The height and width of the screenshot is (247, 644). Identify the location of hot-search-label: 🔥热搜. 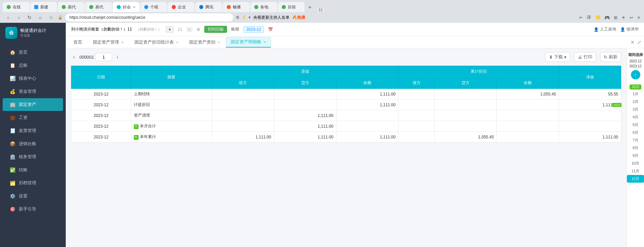
(299, 17).